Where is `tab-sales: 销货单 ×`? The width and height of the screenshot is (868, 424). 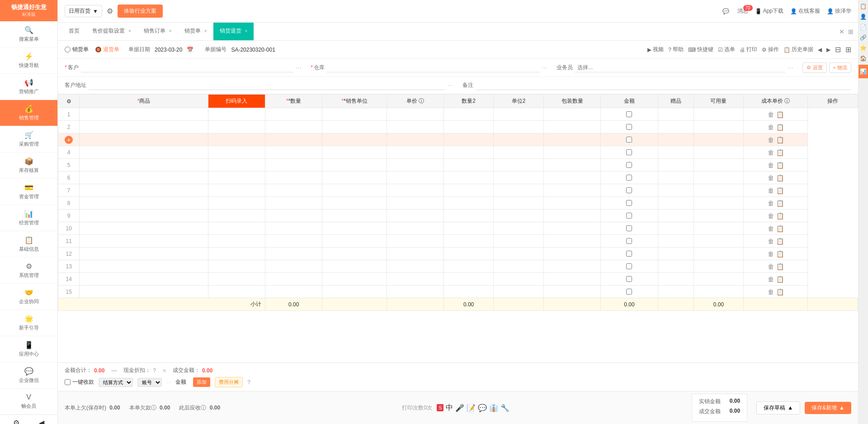
tab-sales: 销货单 × is located at coordinates (196, 32).